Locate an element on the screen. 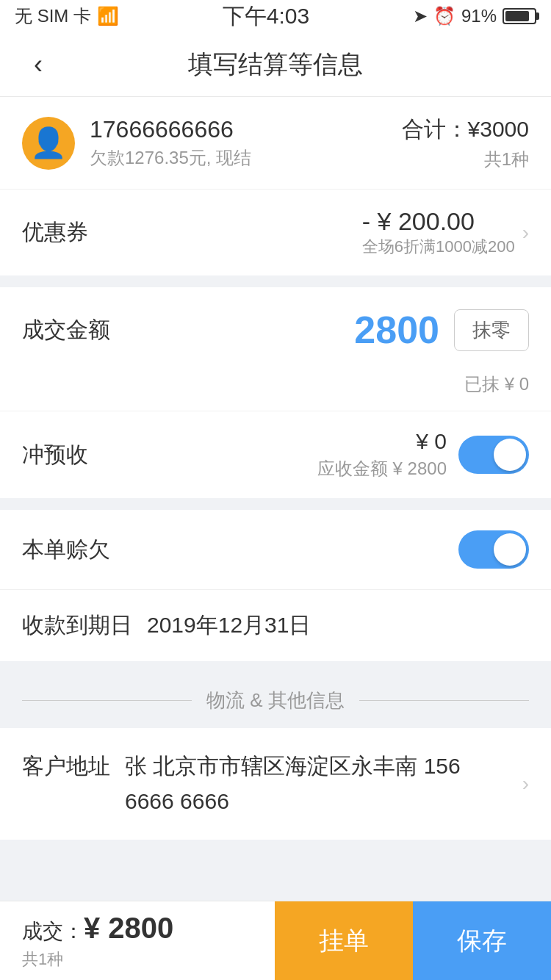 Image resolution: width=551 pixels, height=980 pixels. battery-percent: 91% is located at coordinates (479, 16).